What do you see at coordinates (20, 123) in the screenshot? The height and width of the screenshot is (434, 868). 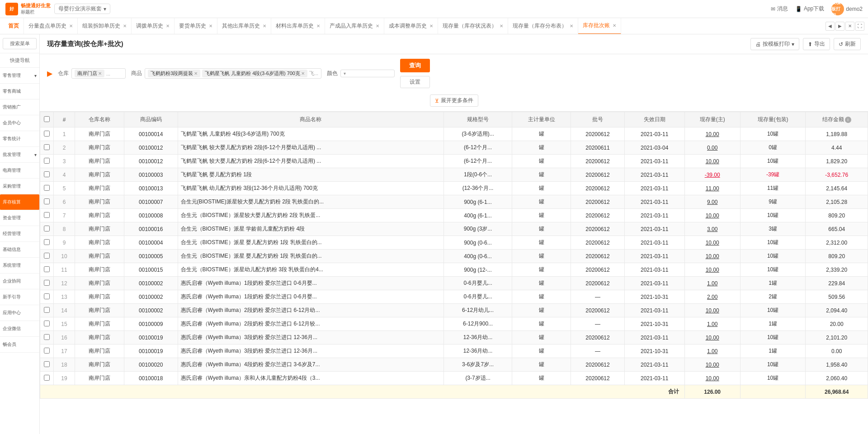 I see `sidebar-item-member-center: 会员中心` at bounding box center [20, 123].